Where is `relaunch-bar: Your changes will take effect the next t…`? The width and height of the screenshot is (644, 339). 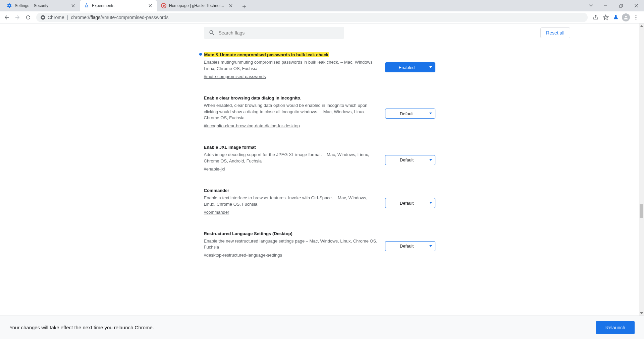 relaunch-bar: Your changes will take effect the next t… is located at coordinates (322, 327).